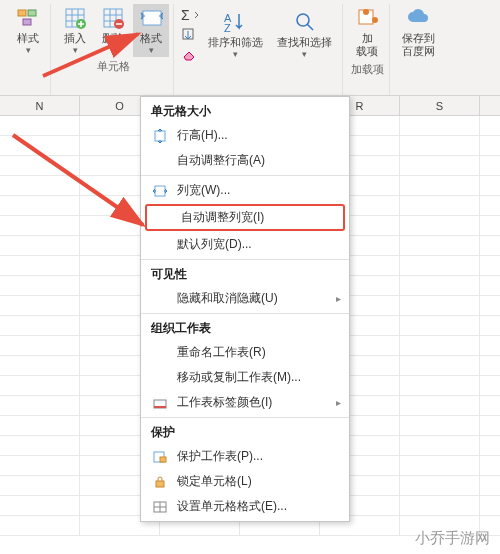  I want to click on protect-sheet-icon, so click(160, 457).